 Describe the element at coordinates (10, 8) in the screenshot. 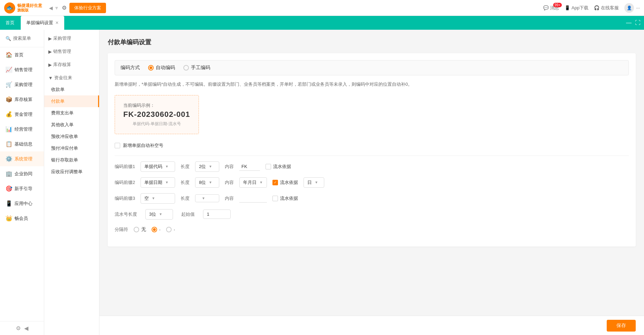

I see `logo-icon: 🐟` at that location.